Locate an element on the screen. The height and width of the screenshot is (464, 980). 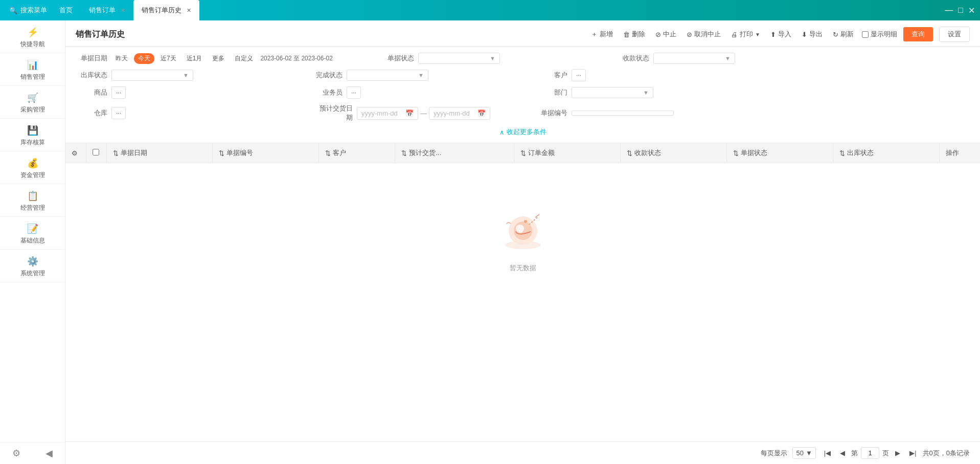
product-picker: ··· is located at coordinates (119, 93).